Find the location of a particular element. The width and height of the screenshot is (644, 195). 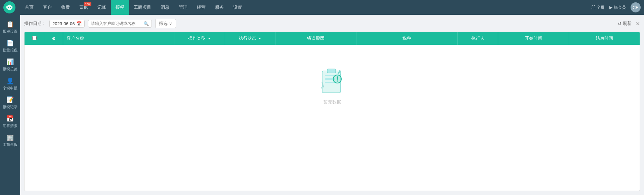

top-navigation: 首页客户收费票据new记账报税工商项目消息管理经营服务设置 ⛶ 全屏 ▶ 畅会员… is located at coordinates (322, 7).